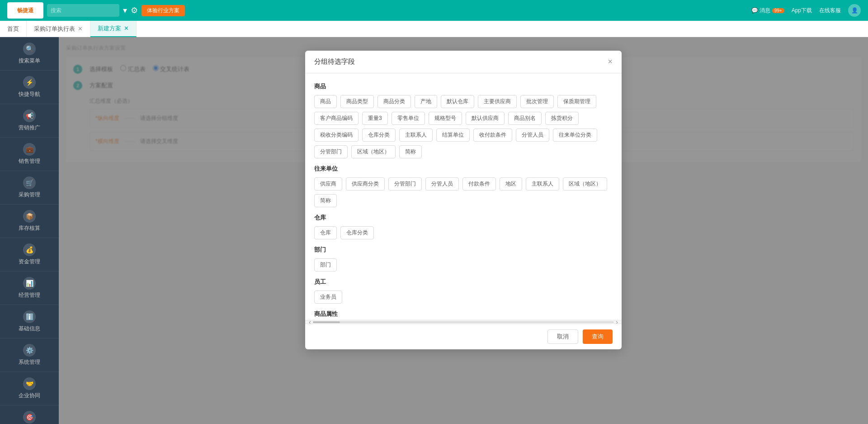  What do you see at coordinates (29, 82) in the screenshot?
I see `quicknav-icon: ⚡` at bounding box center [29, 82].